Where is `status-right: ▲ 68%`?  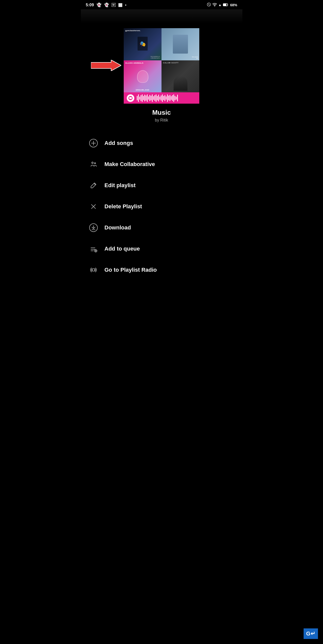 status-right: ▲ 68% is located at coordinates (222, 5).